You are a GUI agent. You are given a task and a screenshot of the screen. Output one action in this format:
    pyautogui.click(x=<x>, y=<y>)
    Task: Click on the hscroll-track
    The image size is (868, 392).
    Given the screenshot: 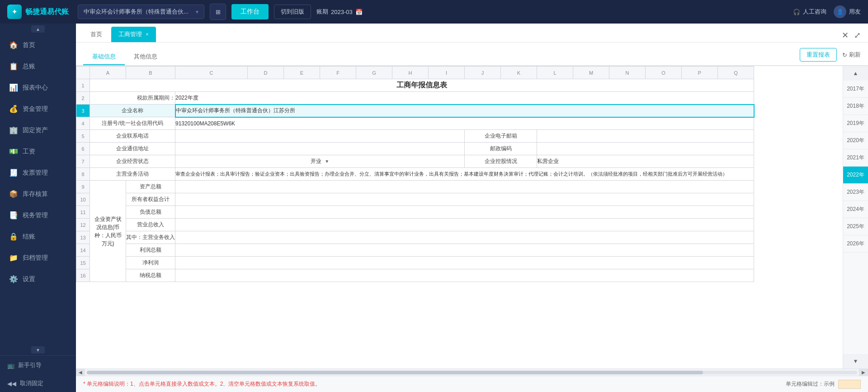 What is the action you would take?
    pyautogui.click(x=472, y=373)
    